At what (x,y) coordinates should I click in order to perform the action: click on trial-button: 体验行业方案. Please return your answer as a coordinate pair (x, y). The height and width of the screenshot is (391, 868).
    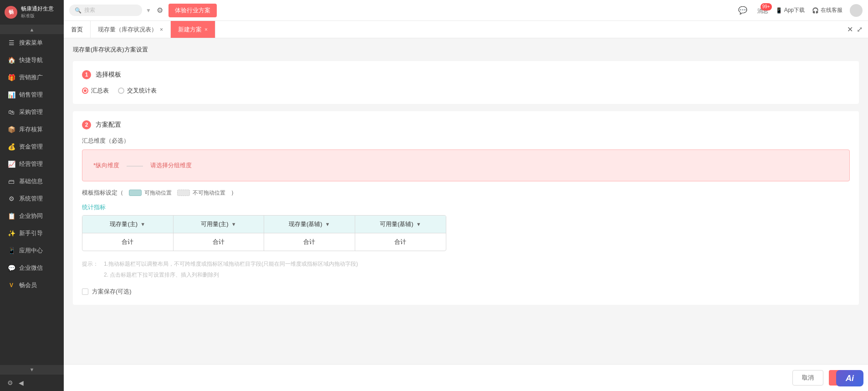
    Looking at the image, I should click on (193, 10).